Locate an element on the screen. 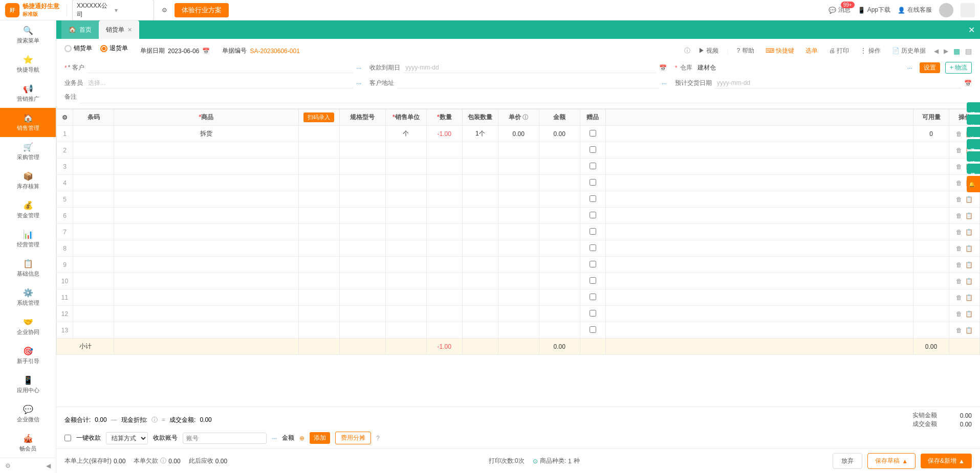 The height and width of the screenshot is (473, 980). salesperson-input is located at coordinates (220, 83).